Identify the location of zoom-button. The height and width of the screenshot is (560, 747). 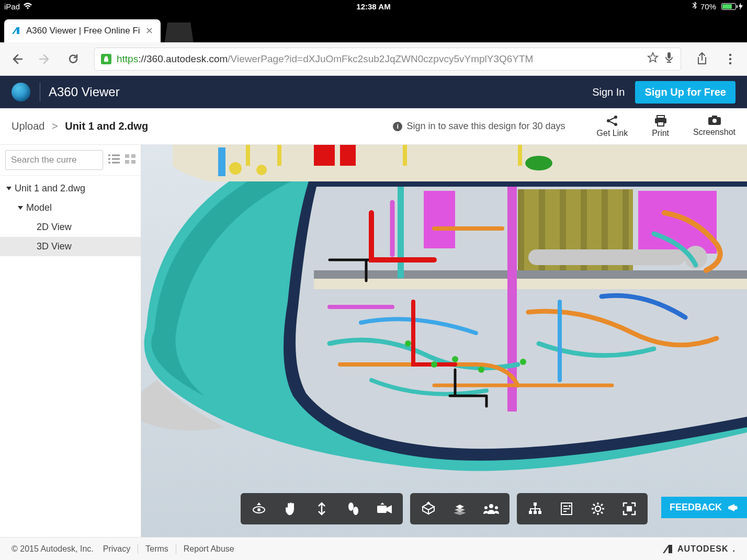
(322, 509).